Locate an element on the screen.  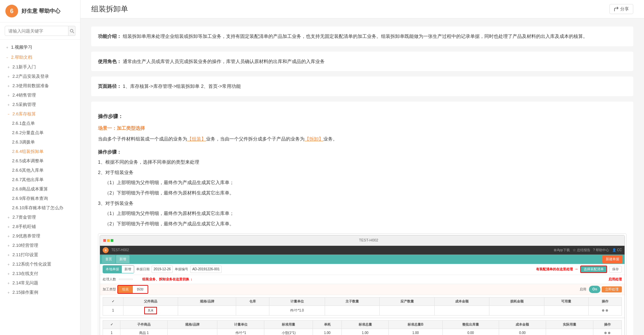
sidebar-item-2-6-2: 2.6.2分量盘点单 is located at coordinates (40, 133).